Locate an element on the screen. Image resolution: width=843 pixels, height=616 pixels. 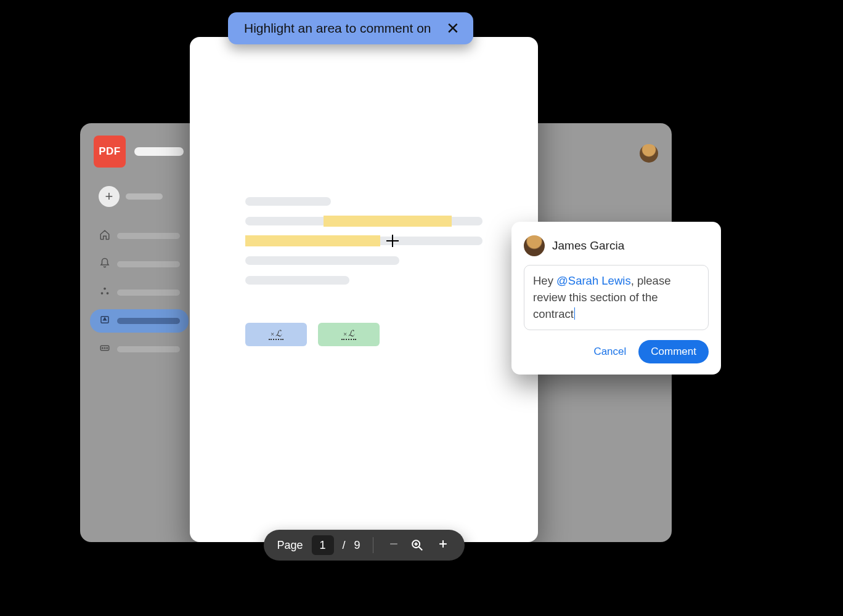
sidebar: + is located at coordinates (139, 273).